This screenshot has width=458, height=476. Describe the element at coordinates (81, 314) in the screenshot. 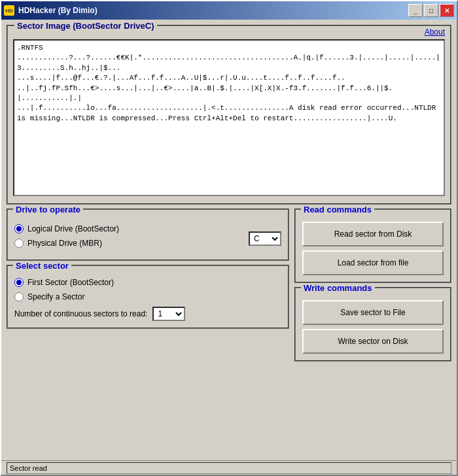

I see `continuous-sectors-label: Number of continuous sectors to read:` at that location.